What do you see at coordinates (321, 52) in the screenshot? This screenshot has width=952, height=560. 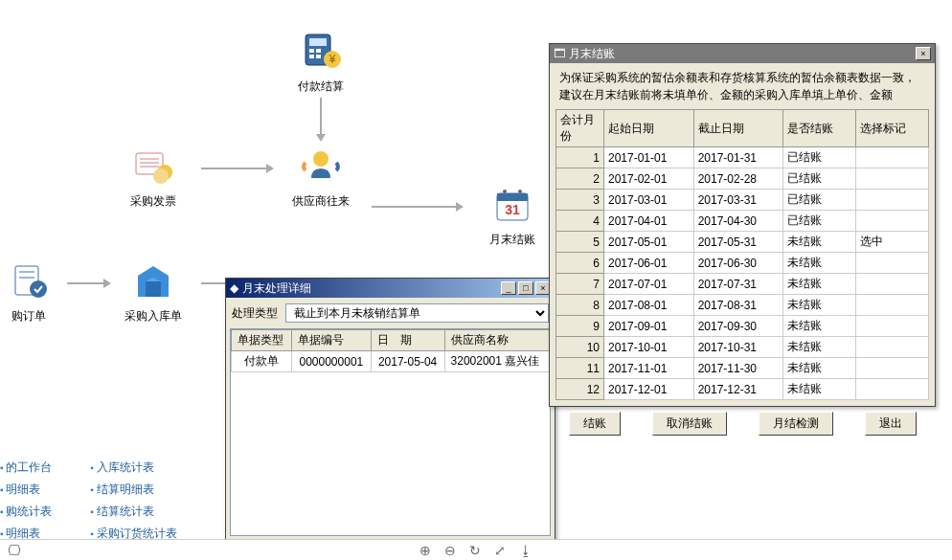 I see `calculator-icon: ¥` at bounding box center [321, 52].